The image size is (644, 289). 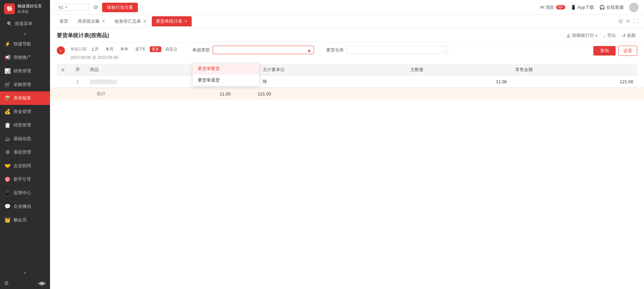 I want to click on tab-order-summary: 要货单统计表 ✕, so click(x=172, y=21).